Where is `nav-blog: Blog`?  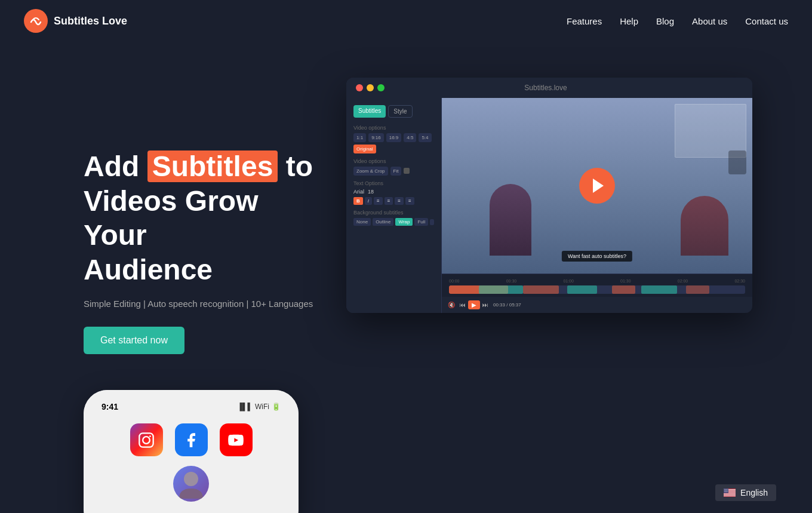
nav-blog: Blog is located at coordinates (665, 21).